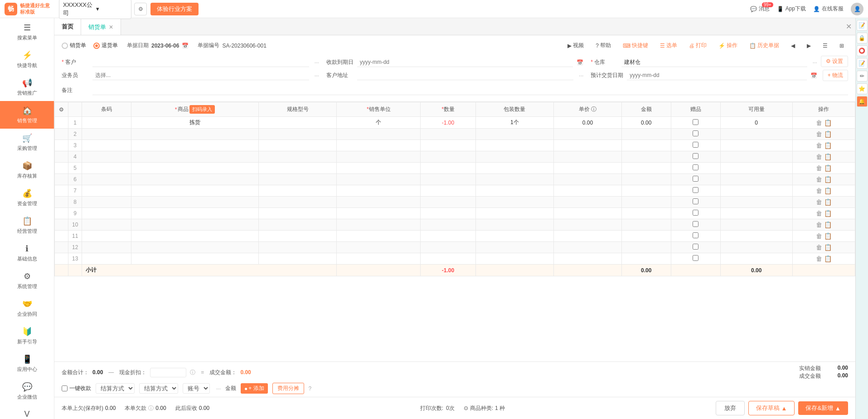 Image resolution: width=868 pixels, height=419 pixels. Describe the element at coordinates (828, 168) in the screenshot. I see `copy-icon-5: 📋` at that location.